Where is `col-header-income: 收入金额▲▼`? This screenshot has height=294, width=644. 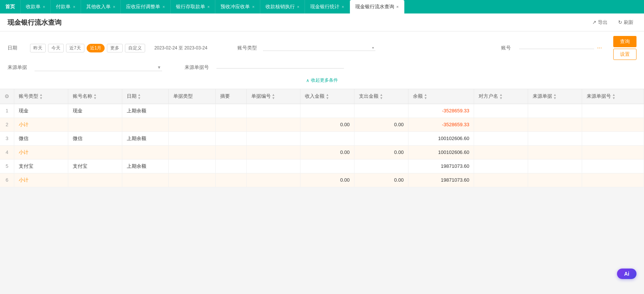 col-header-income: 收入金额▲▼ is located at coordinates (327, 97).